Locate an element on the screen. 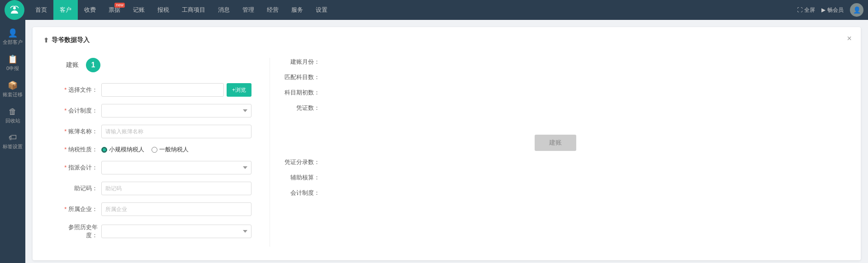  nav-item-收费: 收费 is located at coordinates (90, 10).